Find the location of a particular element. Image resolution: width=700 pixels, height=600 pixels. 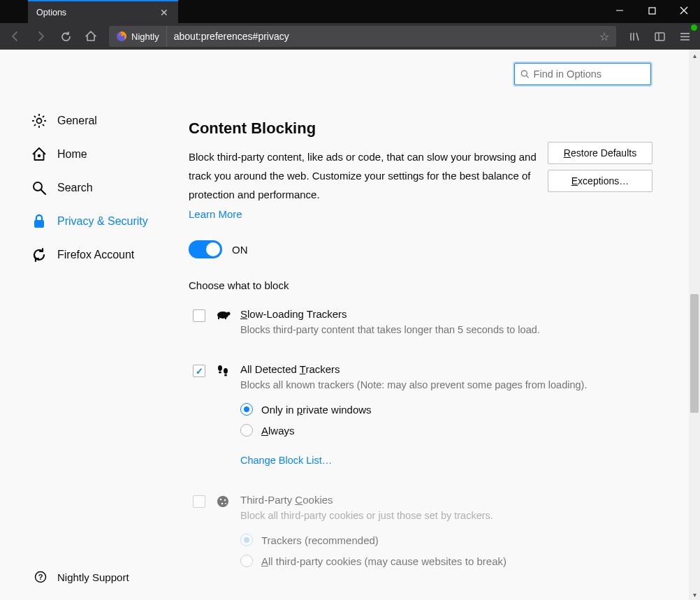

restore-defaults-button: Restore Defaults is located at coordinates (600, 153).